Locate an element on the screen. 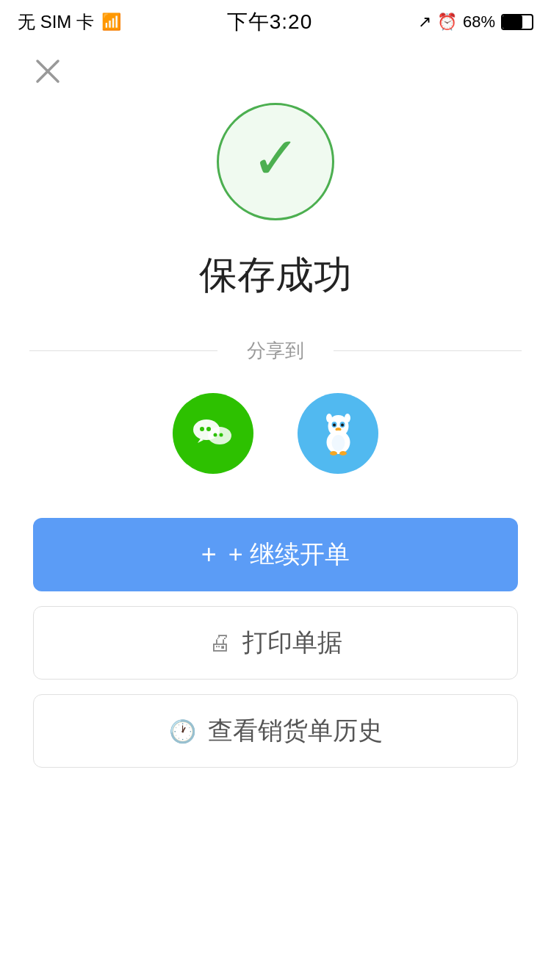  printer-icon: 🖨 is located at coordinates (220, 643).